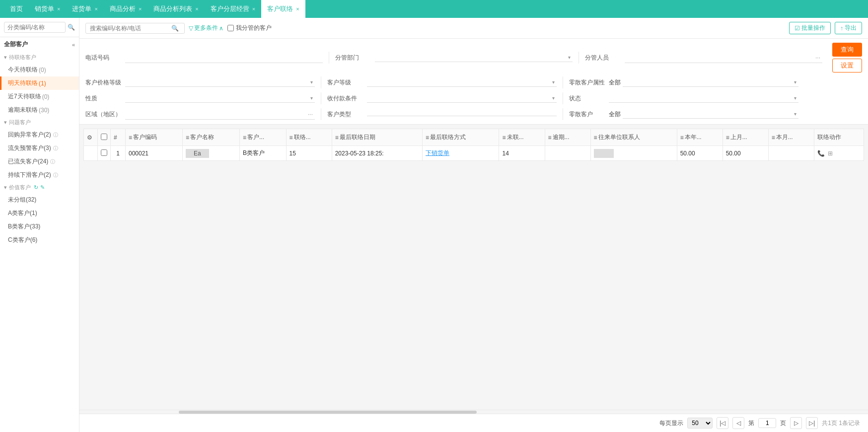 The image size is (868, 432). Describe the element at coordinates (206, 28) in the screenshot. I see `more-conditions-button: ▽ 更多条件 ∧` at that location.